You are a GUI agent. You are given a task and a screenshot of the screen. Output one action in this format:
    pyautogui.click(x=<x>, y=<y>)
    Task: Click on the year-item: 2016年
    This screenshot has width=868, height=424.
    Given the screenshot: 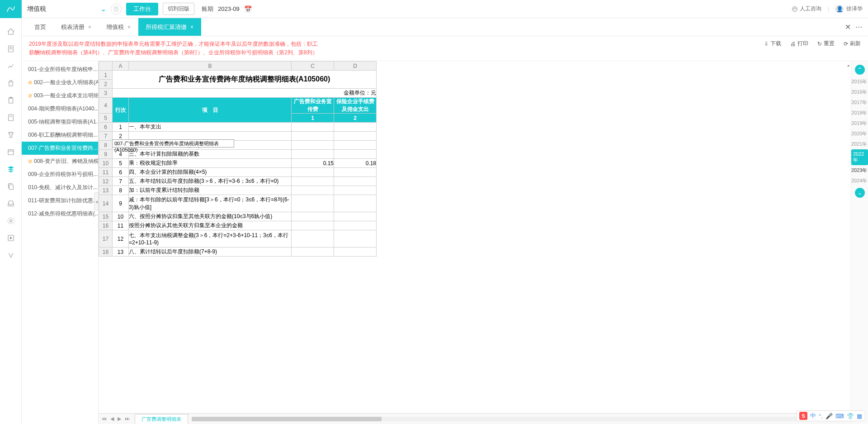 What is the action you would take?
    pyautogui.click(x=860, y=92)
    